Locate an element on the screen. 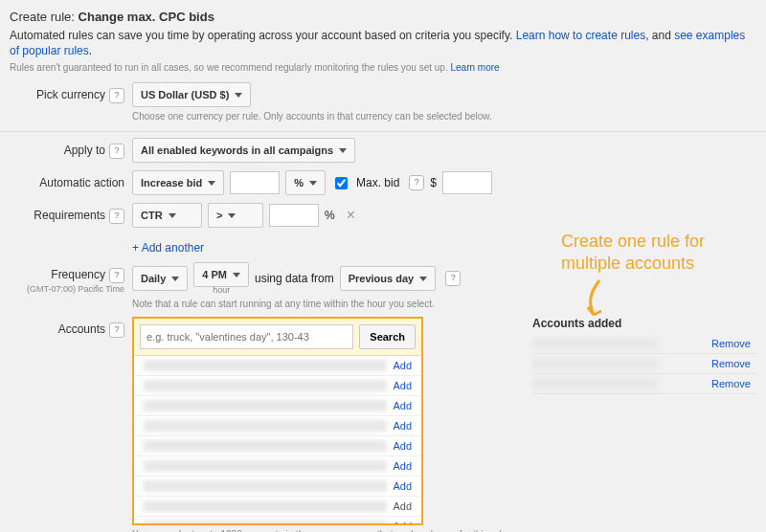 Image resolution: width=766 pixels, height=532 pixels. intro-text: Automated rules can save you time by ope… is located at coordinates (383, 43).